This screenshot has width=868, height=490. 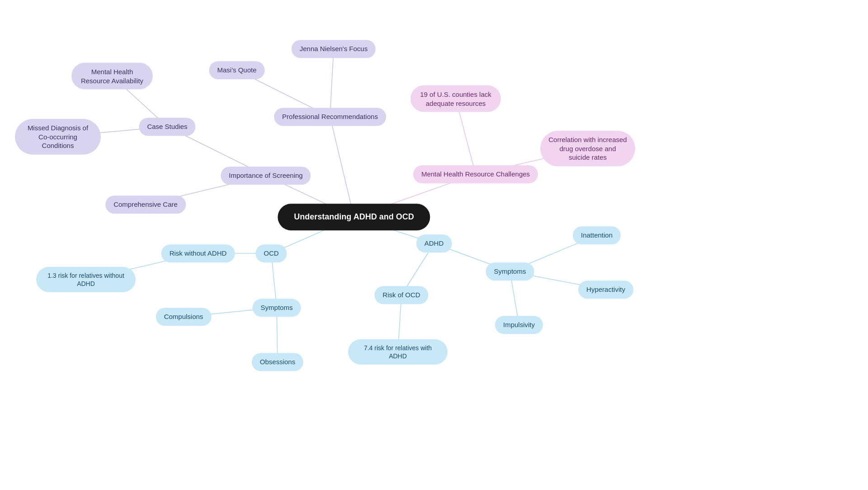 I want to click on ocd-symptoms: Symptoms, so click(x=277, y=308).